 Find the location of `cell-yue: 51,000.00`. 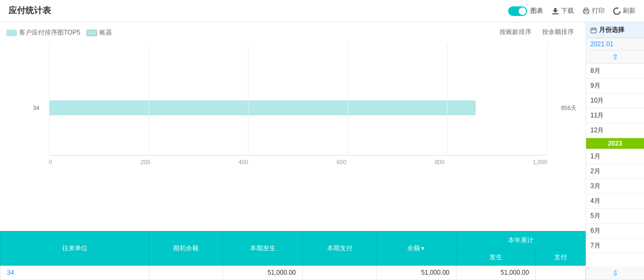

cell-yue: 51,000.00 is located at coordinates (416, 273).